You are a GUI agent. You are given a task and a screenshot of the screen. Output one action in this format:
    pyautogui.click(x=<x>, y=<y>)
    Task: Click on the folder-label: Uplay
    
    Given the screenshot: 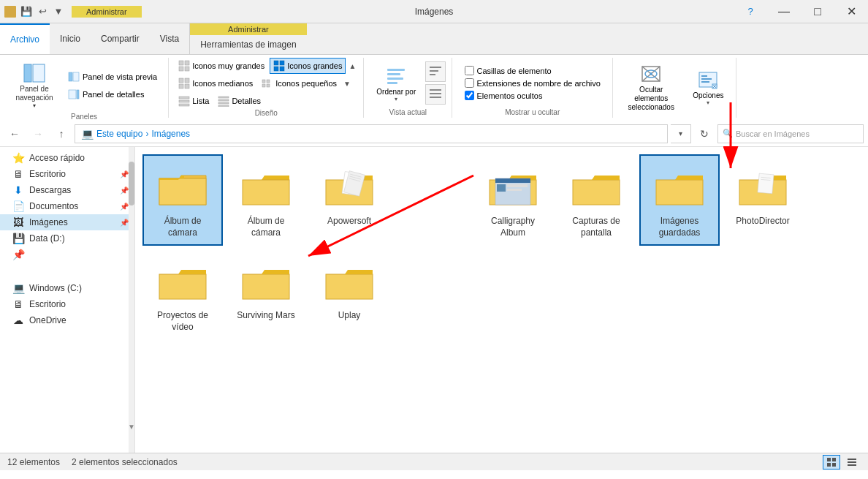 What is the action you would take?
    pyautogui.click(x=349, y=316)
    